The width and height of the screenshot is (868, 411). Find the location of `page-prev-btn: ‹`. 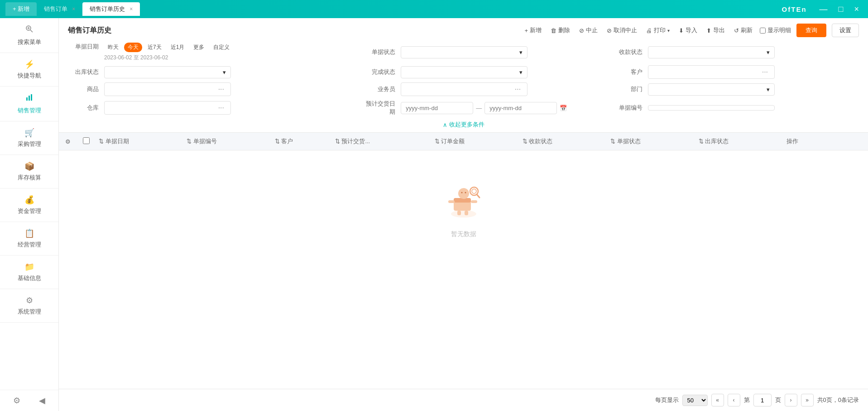

page-prev-btn: ‹ is located at coordinates (734, 400).